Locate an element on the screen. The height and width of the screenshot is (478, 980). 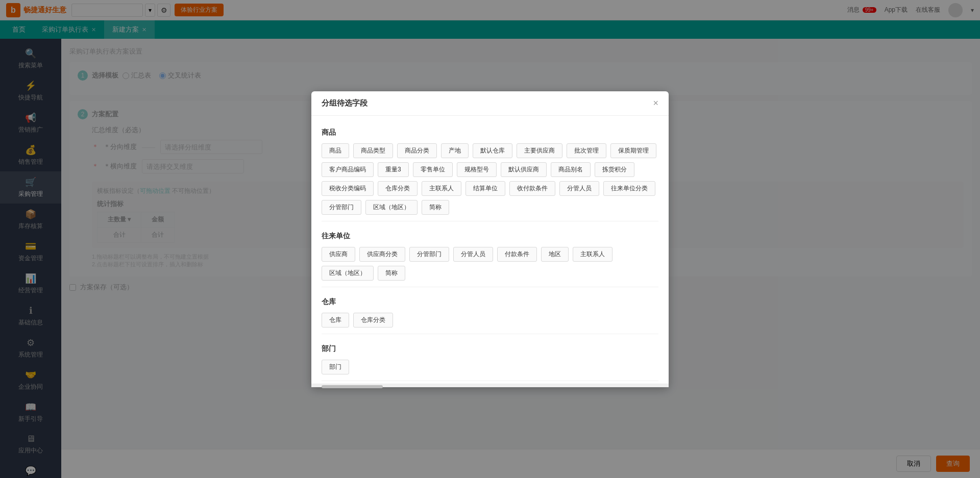
modal-header: 分组待选字段 × is located at coordinates (490, 104).